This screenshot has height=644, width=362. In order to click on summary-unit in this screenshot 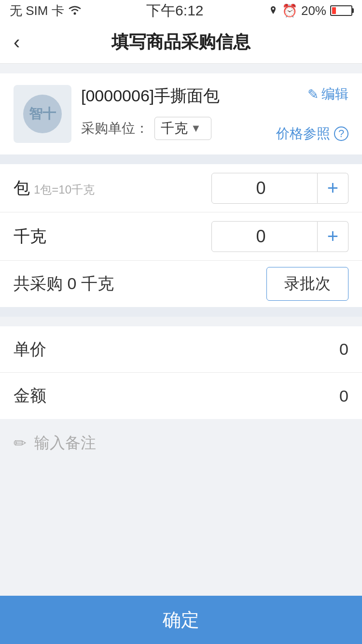, I will do `click(78, 283)`.